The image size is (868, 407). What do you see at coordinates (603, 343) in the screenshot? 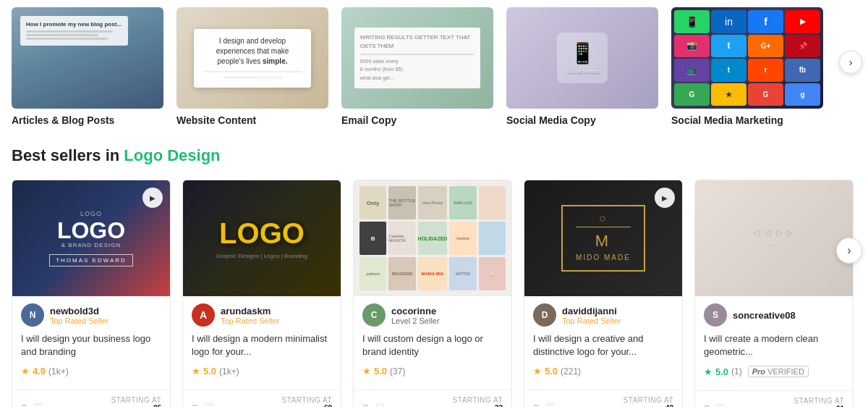
I see `card-body-daviddijanni: D daviddijanni Top Rated Seller I will d…` at bounding box center [603, 343].